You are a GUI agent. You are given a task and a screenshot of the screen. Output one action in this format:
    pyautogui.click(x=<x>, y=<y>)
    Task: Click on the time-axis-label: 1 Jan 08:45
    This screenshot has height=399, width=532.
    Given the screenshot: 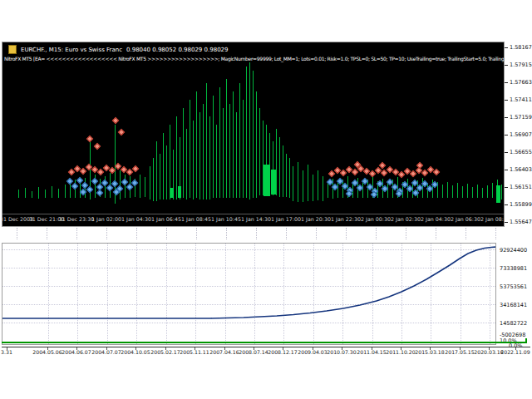 What is the action you would take?
    pyautogui.click(x=196, y=219)
    